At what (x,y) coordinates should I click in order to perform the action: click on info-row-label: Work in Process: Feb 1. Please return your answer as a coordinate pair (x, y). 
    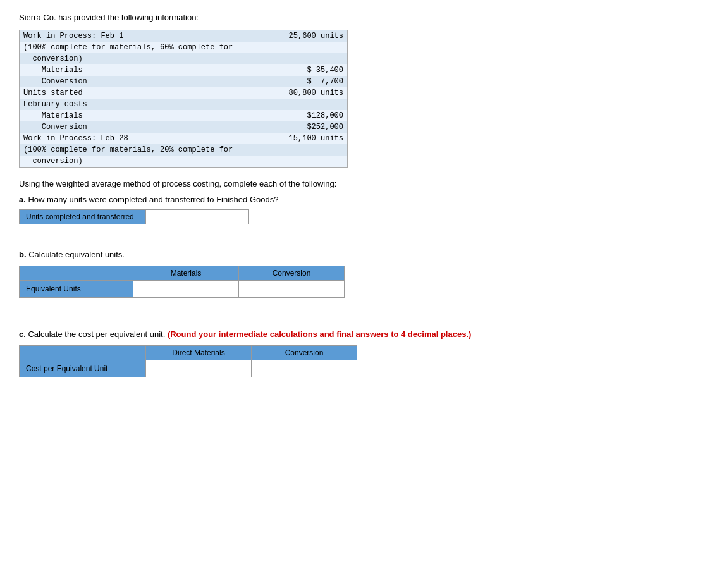
    Looking at the image, I should click on (147, 37).